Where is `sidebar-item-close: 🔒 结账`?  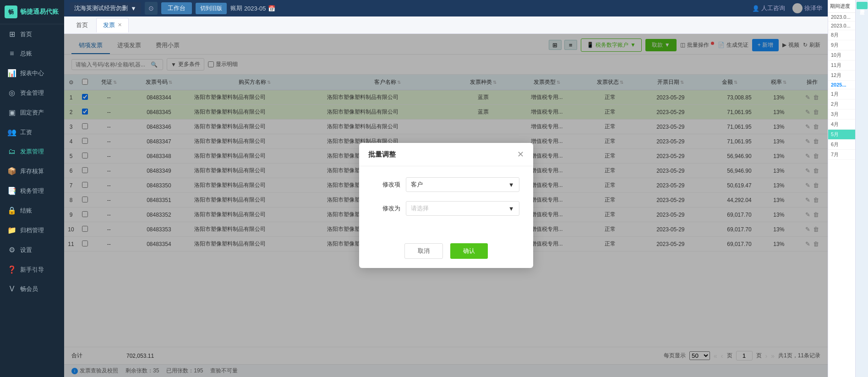 sidebar-item-close: 🔒 结账 is located at coordinates (32, 211).